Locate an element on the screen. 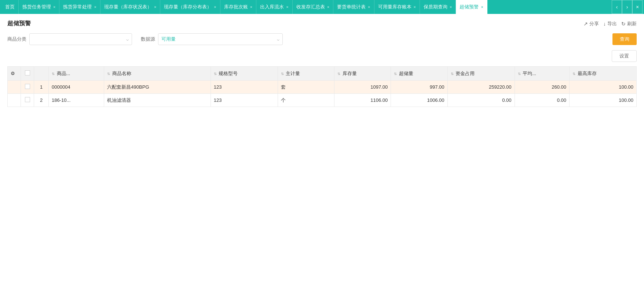 The width and height of the screenshot is (644, 293). sort-avg-icon: ⇅ is located at coordinates (519, 74).